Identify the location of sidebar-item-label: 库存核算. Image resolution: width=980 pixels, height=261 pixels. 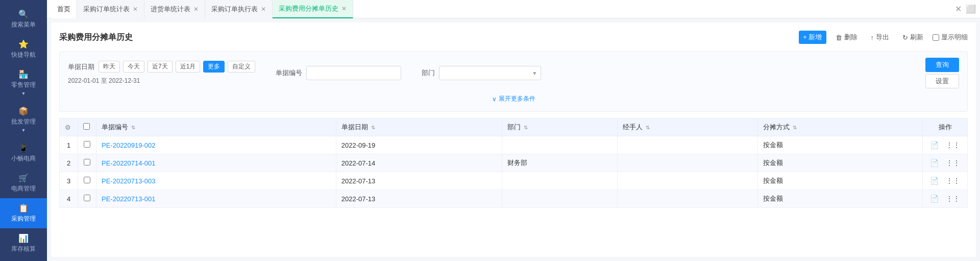
(23, 249).